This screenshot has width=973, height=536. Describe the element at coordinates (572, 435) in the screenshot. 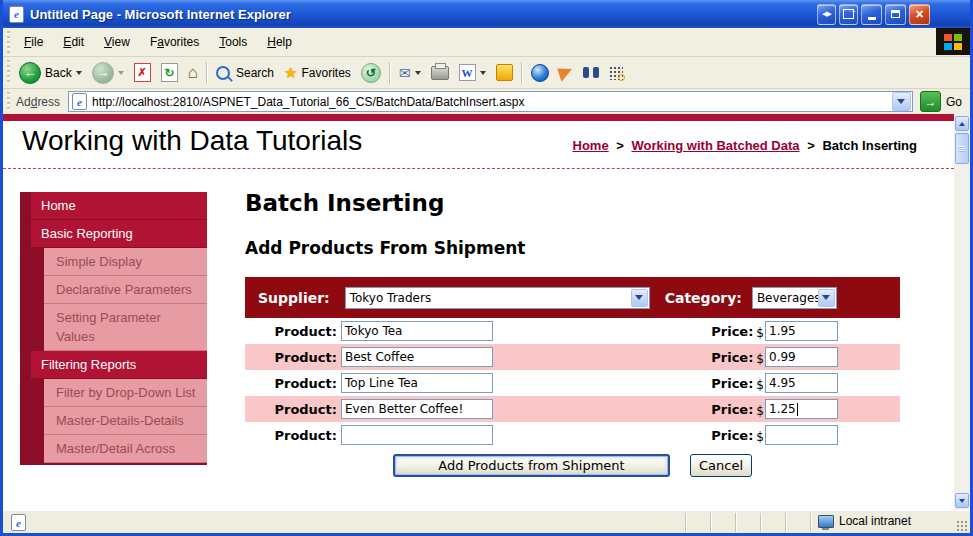

I see `product-row: Product:Price:$` at that location.